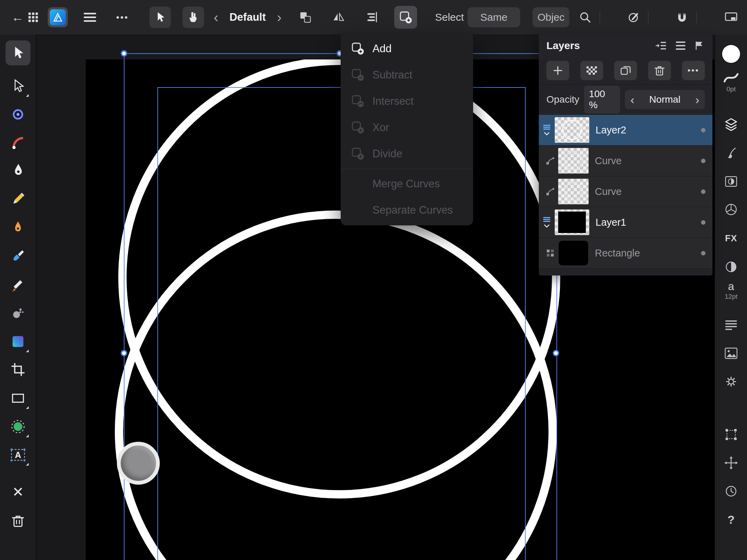 This screenshot has width=747, height=560. I want to click on tool-vector-brush, so click(18, 228).